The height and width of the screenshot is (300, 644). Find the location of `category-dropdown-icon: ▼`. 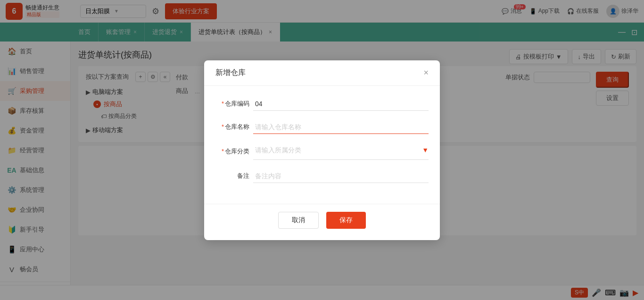

category-dropdown-icon: ▼ is located at coordinates (425, 150).